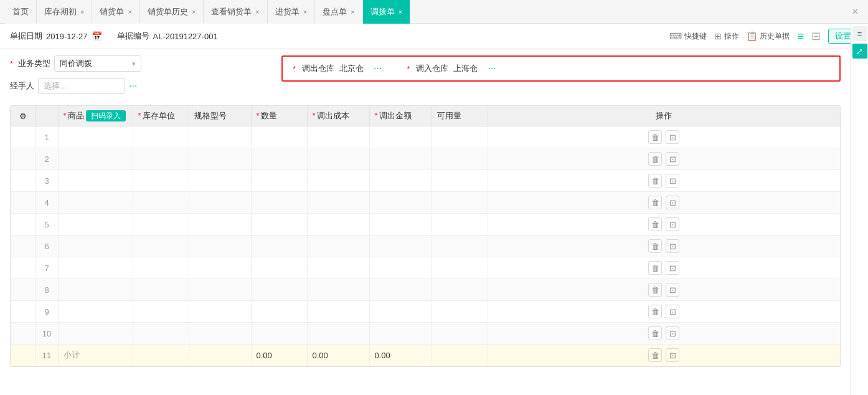  What do you see at coordinates (257, 12) in the screenshot?
I see `close-tab-view-sales: ×` at bounding box center [257, 12].